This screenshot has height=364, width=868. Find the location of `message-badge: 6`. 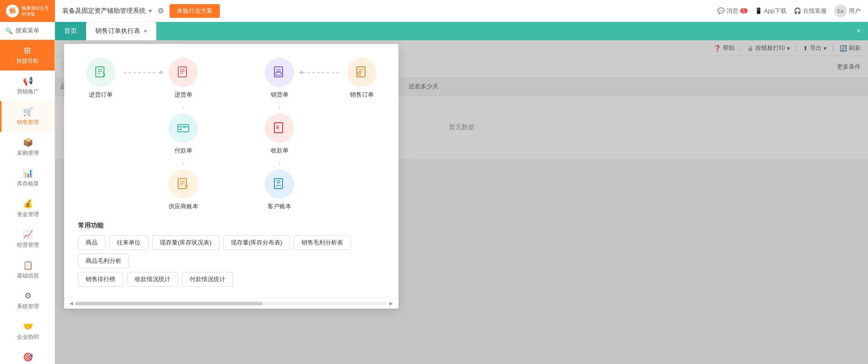

message-badge: 6 is located at coordinates (744, 11).